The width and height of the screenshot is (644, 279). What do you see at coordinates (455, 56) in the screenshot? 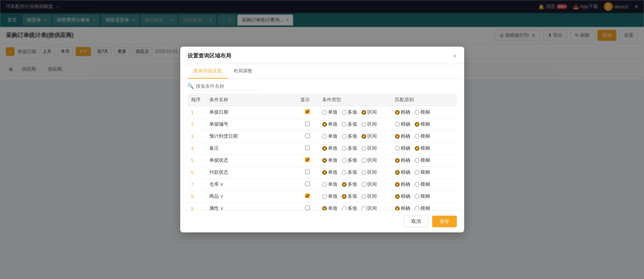
I see `dialog-close-btn: ×` at bounding box center [455, 56].